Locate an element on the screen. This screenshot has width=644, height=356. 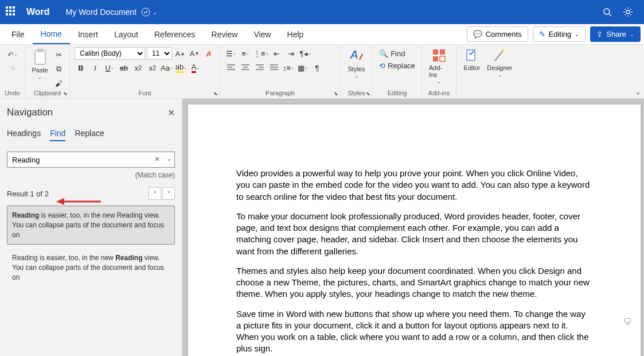
numbering-button: ≡⌄ is located at coordinates (245, 53).